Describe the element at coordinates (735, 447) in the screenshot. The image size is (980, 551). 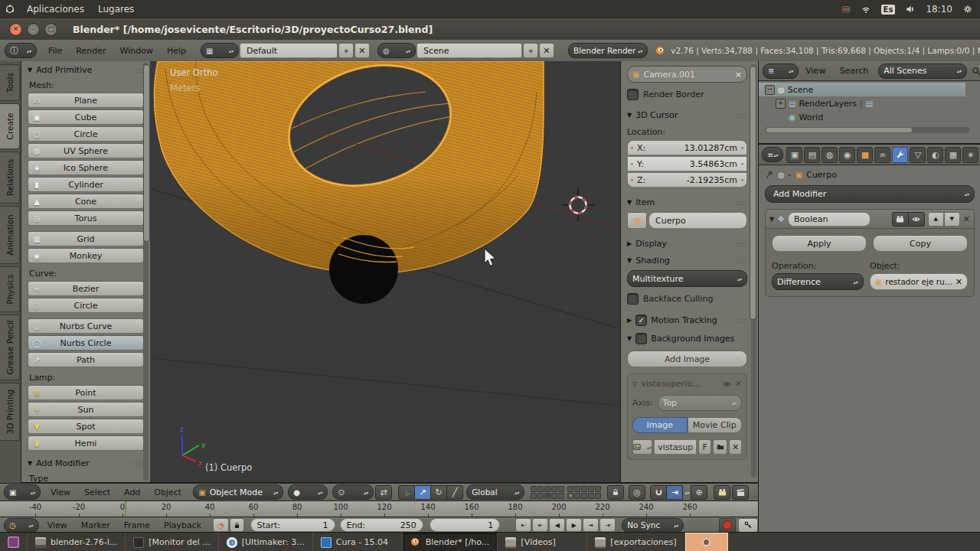
I see `unlink-image-button: ✕` at that location.